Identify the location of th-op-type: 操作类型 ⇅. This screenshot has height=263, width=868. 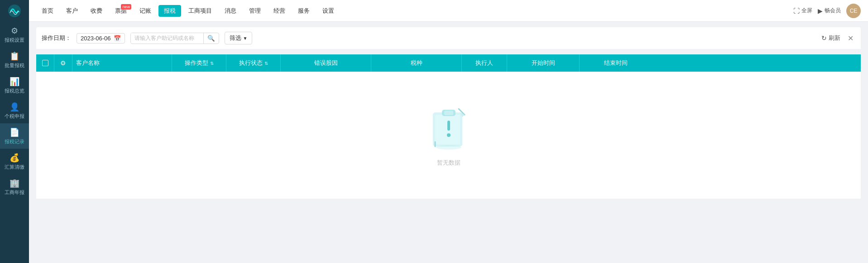
(199, 63).